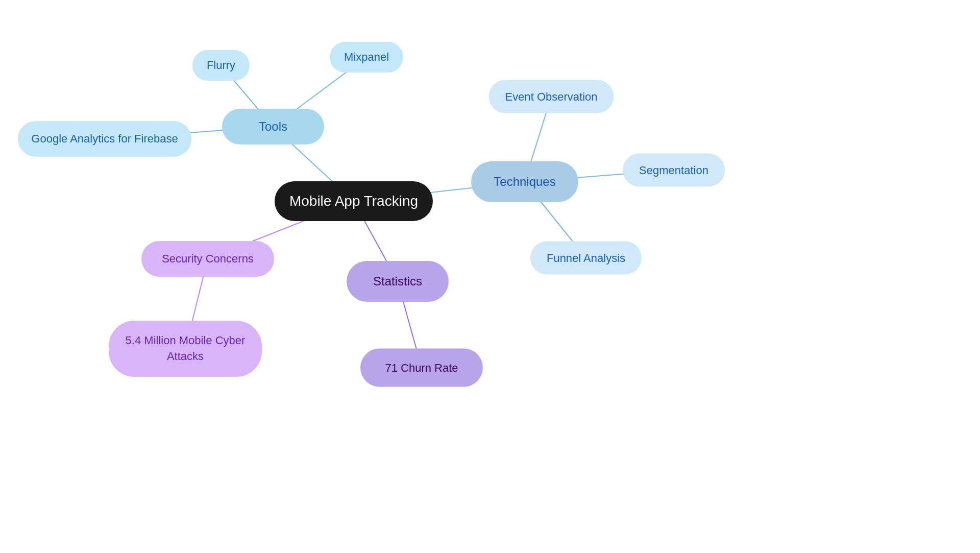 The height and width of the screenshot is (553, 980). Describe the element at coordinates (551, 97) in the screenshot. I see `event-observation-node: Event Observation` at that location.